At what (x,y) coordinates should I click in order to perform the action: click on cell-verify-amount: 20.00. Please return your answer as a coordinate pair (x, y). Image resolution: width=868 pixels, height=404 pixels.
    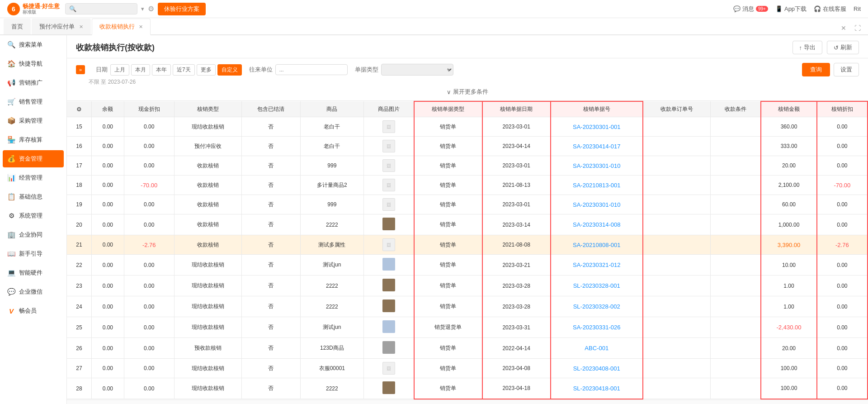
    Looking at the image, I should click on (788, 166).